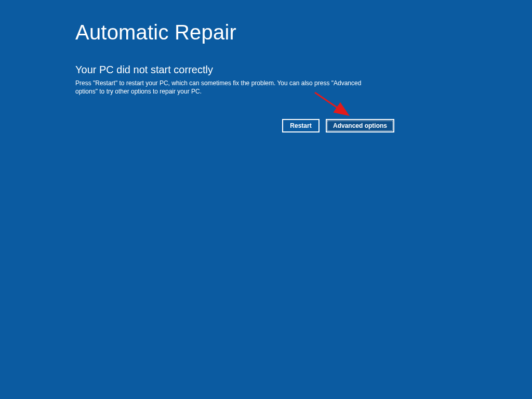  I want to click on restart-button: Restart, so click(301, 126).